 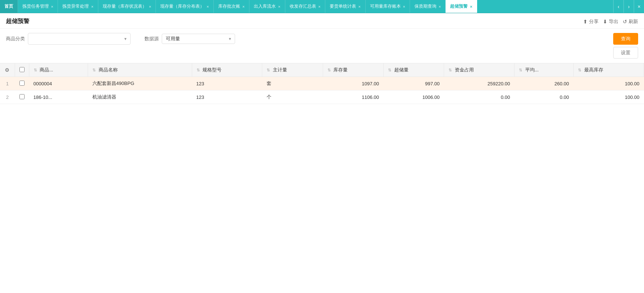 I want to click on row-1-unit: 套, so click(x=293, y=84).